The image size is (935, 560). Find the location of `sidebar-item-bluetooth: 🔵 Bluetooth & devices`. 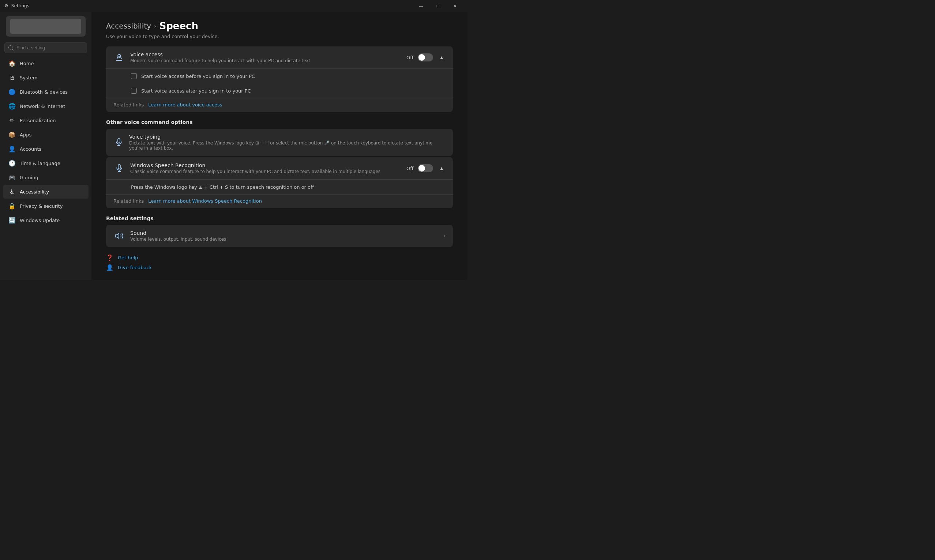

sidebar-item-bluetooth: 🔵 Bluetooth & devices is located at coordinates (46, 92).